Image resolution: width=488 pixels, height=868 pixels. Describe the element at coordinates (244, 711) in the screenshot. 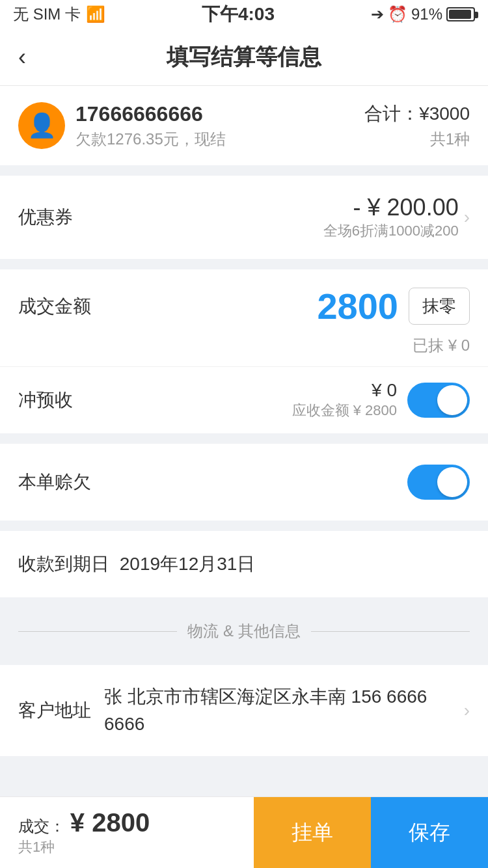

I see `address-section: 客户地址 张 北京市市辖区海淀区永丰南 156 6666 6666 ›` at that location.